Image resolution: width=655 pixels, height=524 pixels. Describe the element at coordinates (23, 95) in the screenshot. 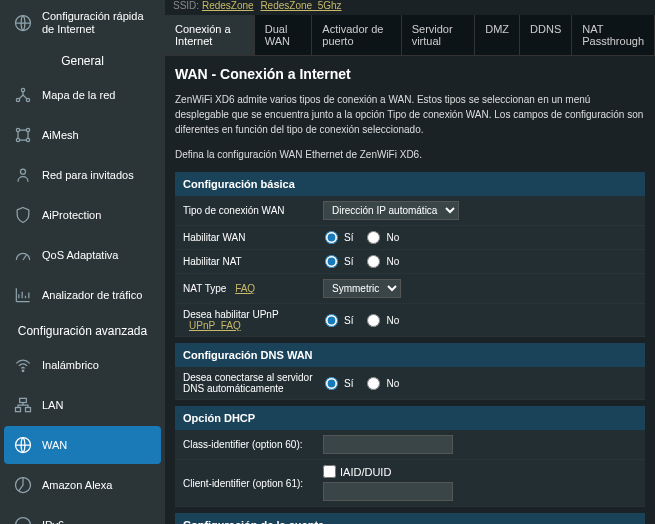

I see `map-icon` at that location.